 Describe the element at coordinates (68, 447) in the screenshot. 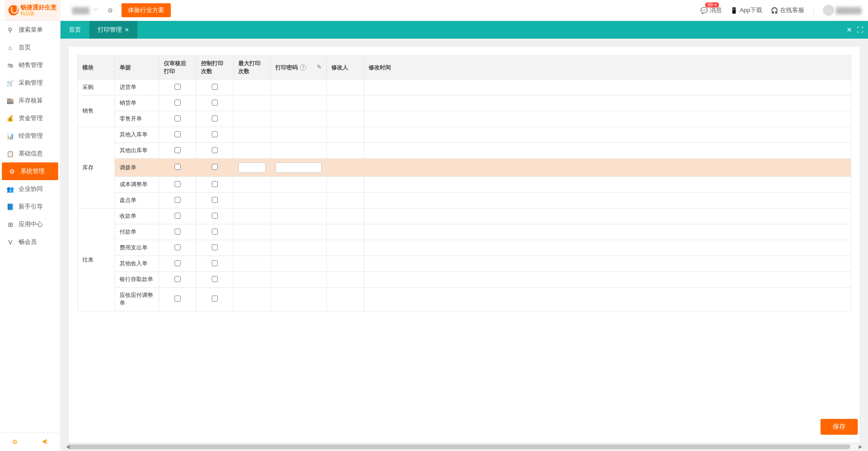

I see `scroll-left-icon: ◀` at that location.